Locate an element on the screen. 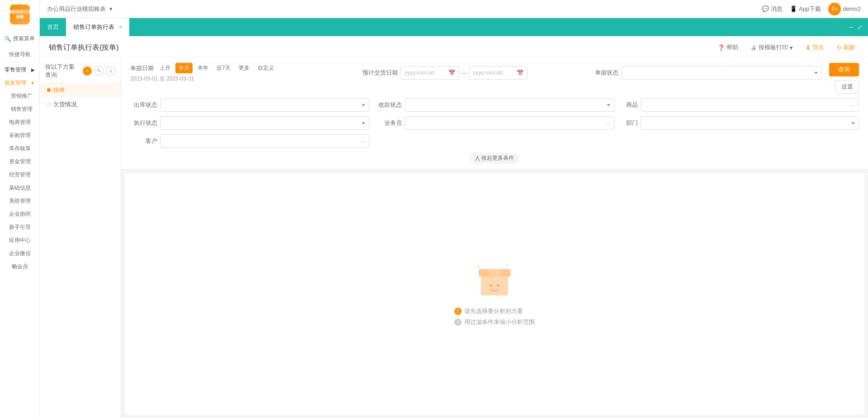  collection-status-select is located at coordinates (509, 105).